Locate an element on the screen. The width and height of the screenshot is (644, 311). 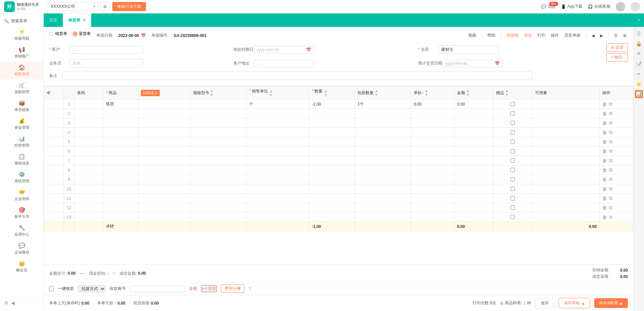
note-input is located at coordinates (298, 76).